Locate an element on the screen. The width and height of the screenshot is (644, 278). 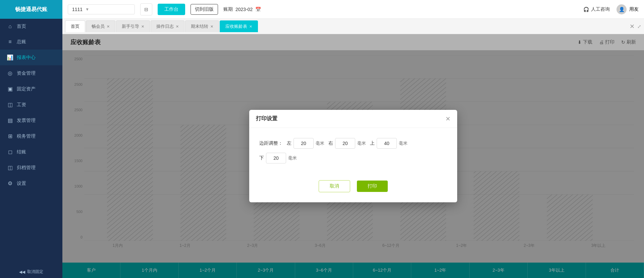
sidebar-item-reports: 📊 报表中心 is located at coordinates (31, 58).